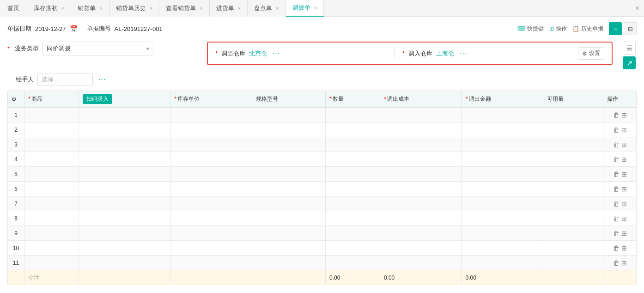 The width and height of the screenshot is (644, 293). I want to click on tab-home: 首页, so click(14, 8).